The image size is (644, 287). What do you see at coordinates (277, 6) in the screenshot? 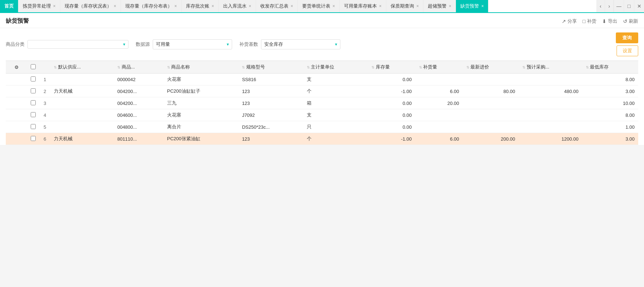
I see `tab-item-collect-summary: 收发存汇总表×` at bounding box center [277, 6].